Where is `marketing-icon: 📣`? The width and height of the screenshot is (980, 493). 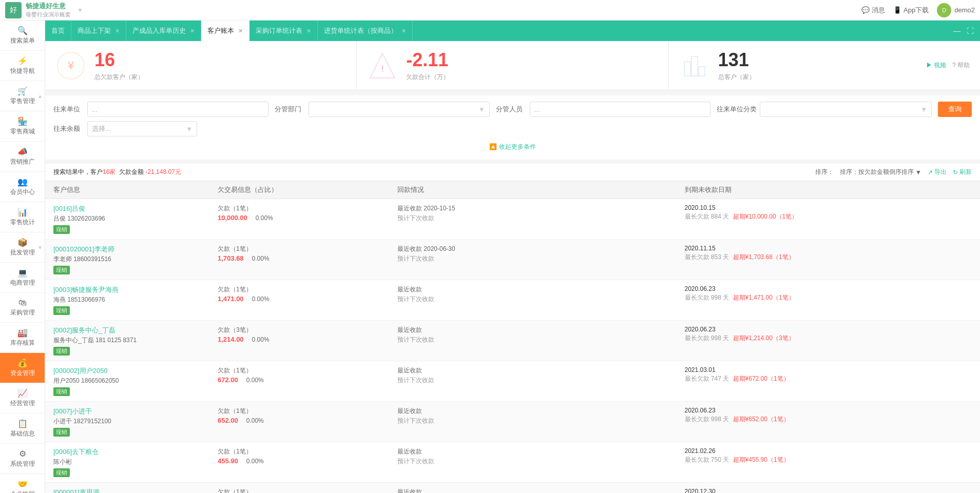
marketing-icon: 📣 is located at coordinates (23, 152).